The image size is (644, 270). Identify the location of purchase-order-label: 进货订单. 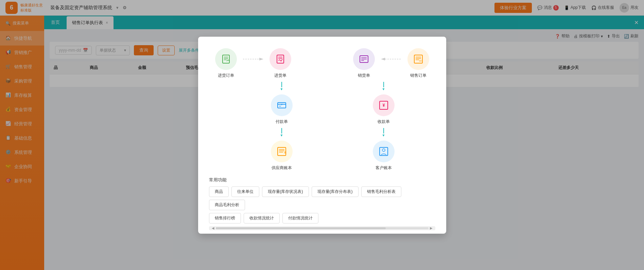
(226, 75).